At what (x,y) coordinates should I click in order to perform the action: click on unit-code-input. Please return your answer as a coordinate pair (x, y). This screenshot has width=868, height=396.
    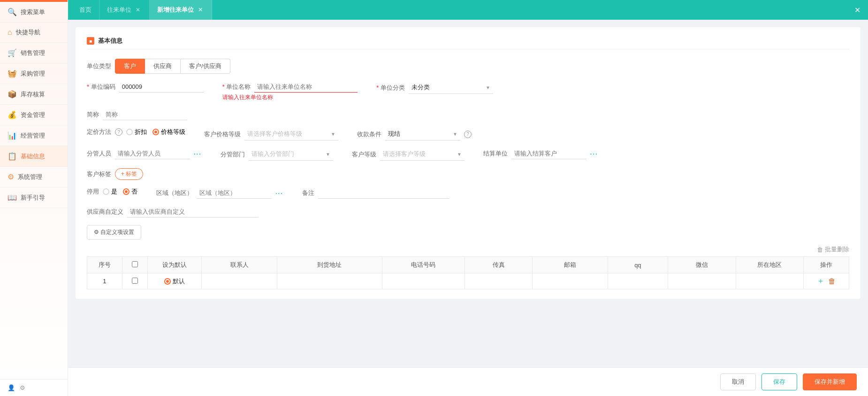
    Looking at the image, I should click on (161, 87).